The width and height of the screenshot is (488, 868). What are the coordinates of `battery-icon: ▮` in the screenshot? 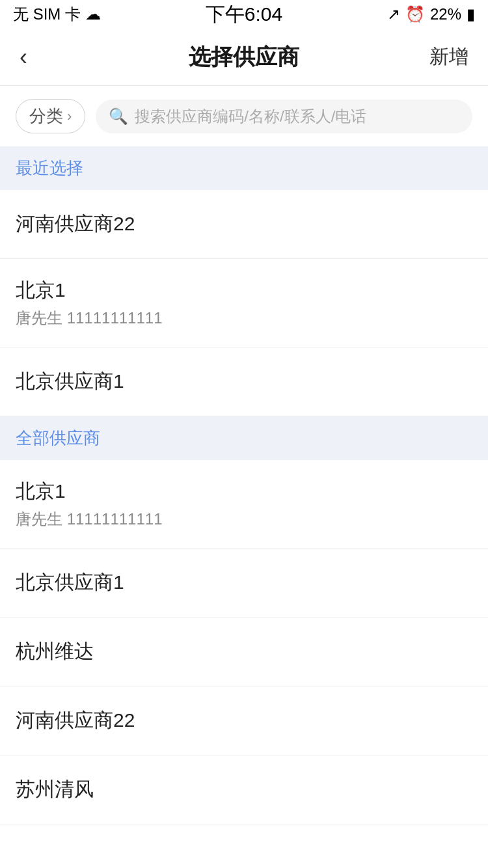 It's located at (471, 14).